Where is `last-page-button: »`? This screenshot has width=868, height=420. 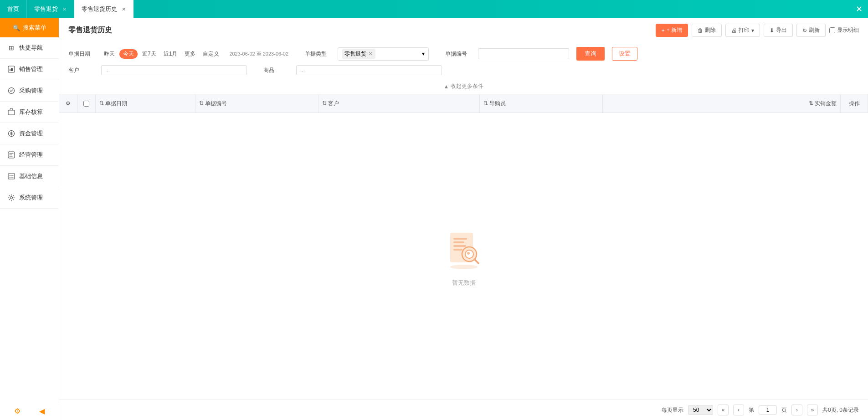 last-page-button: » is located at coordinates (812, 410).